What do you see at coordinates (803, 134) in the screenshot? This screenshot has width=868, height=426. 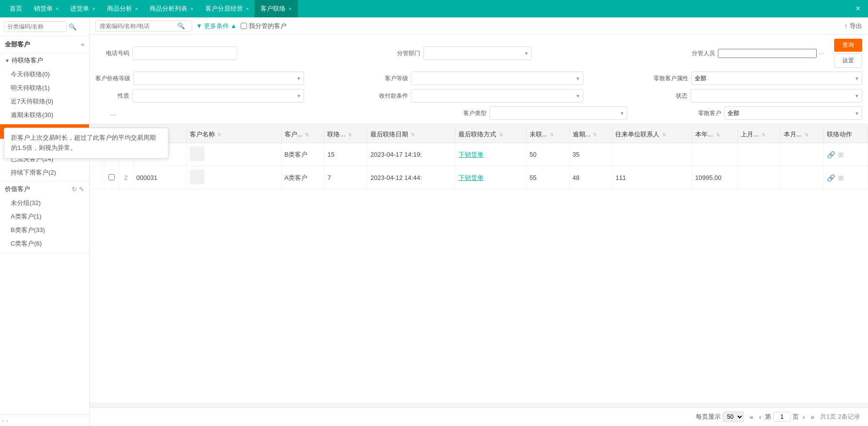 I see `col-header-this-month: 本月... ⇅` at bounding box center [803, 134].